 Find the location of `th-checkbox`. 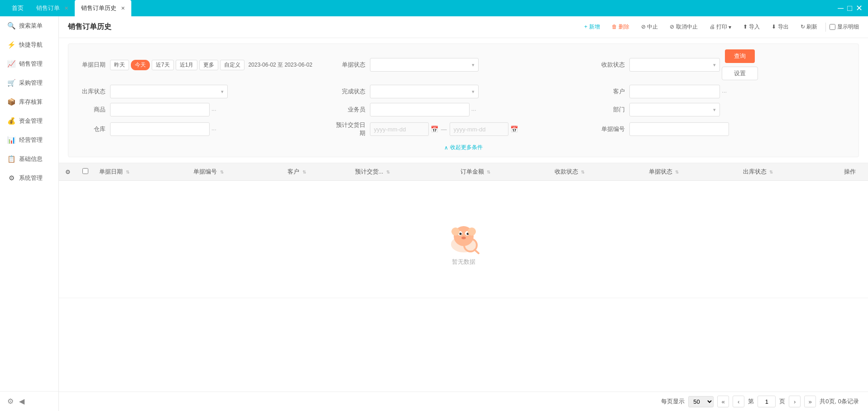

th-checkbox is located at coordinates (85, 172).